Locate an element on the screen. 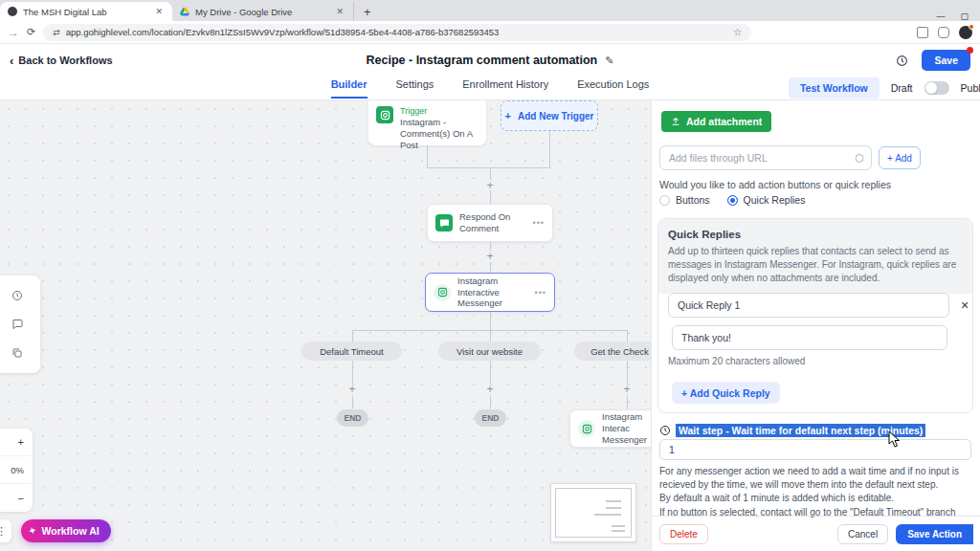  workflow-ai-button: ✦ Workflow AI is located at coordinates (66, 531).